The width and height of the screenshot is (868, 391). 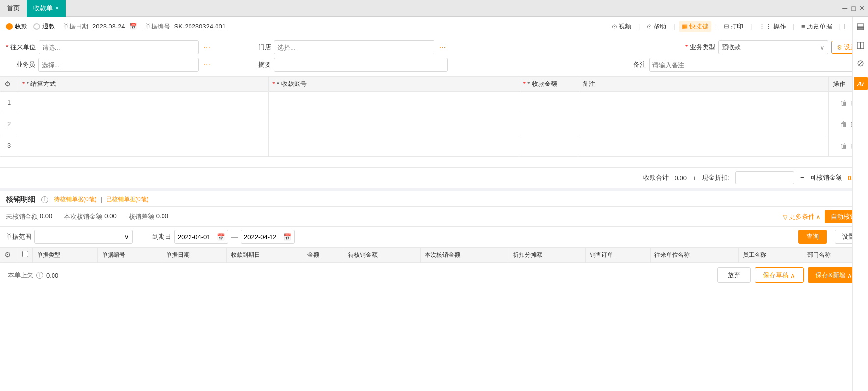 I want to click on stat-diff-label: 核销差额, so click(x=141, y=217).